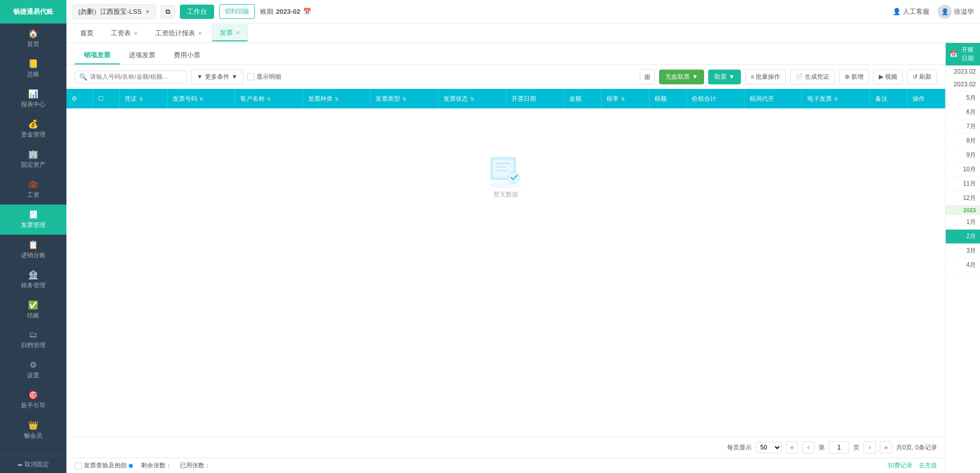 This screenshot has height=473, width=980. Describe the element at coordinates (33, 135) in the screenshot. I see `sidebar-label-funds: 资金管理` at that location.